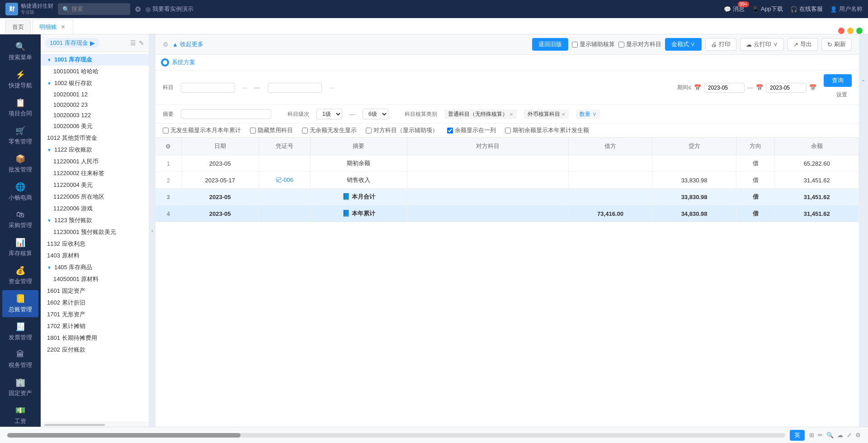 This screenshot has width=868, height=443. What do you see at coordinates (375, 114) in the screenshot?
I see `level-end-select: 6级` at bounding box center [375, 114].